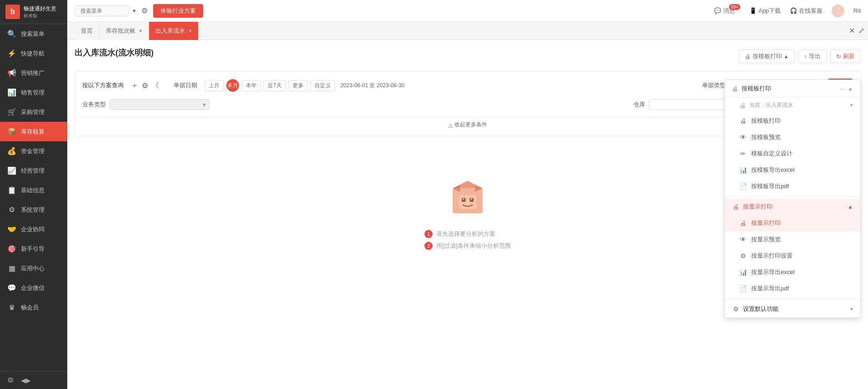 This screenshot has width=868, height=389. Describe the element at coordinates (793, 309) in the screenshot. I see `panel-default-settings: ⚙ 设置默认功能 ▾` at that location.